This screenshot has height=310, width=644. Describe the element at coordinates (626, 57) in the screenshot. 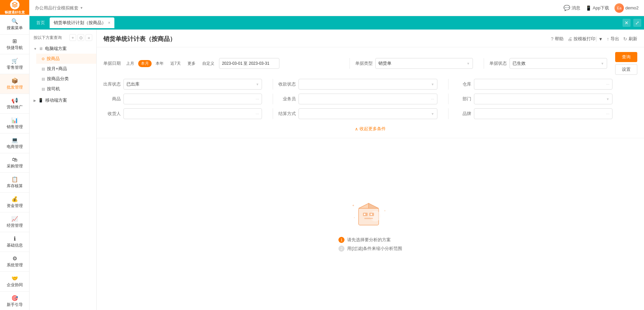

I see `query-btn: 查询` at that location.